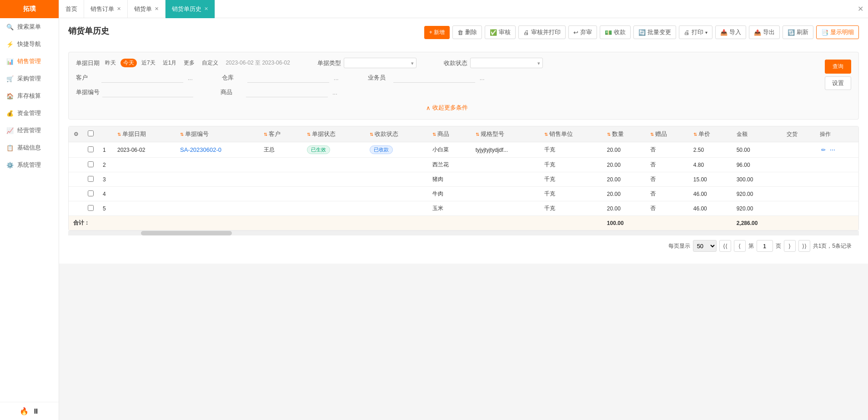  I want to click on sidebar-item-finance: 💰 资金管理, so click(29, 113).